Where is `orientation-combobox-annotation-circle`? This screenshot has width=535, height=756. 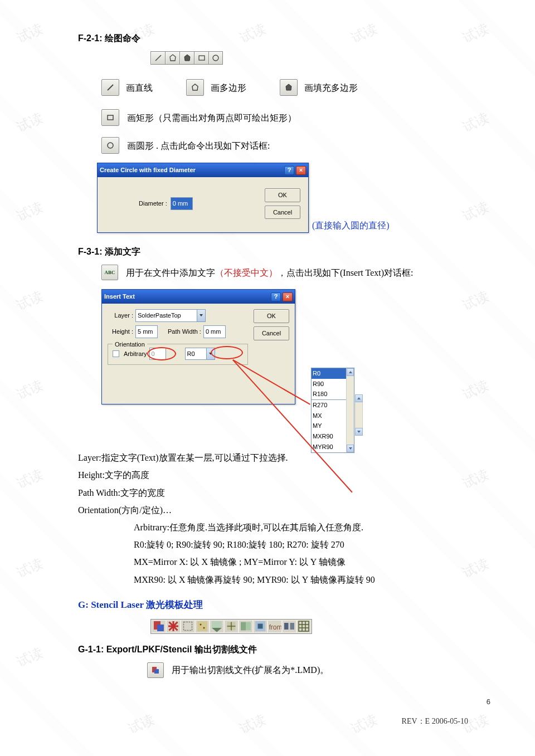 orientation-combobox-annotation-circle is located at coordinates (227, 353).